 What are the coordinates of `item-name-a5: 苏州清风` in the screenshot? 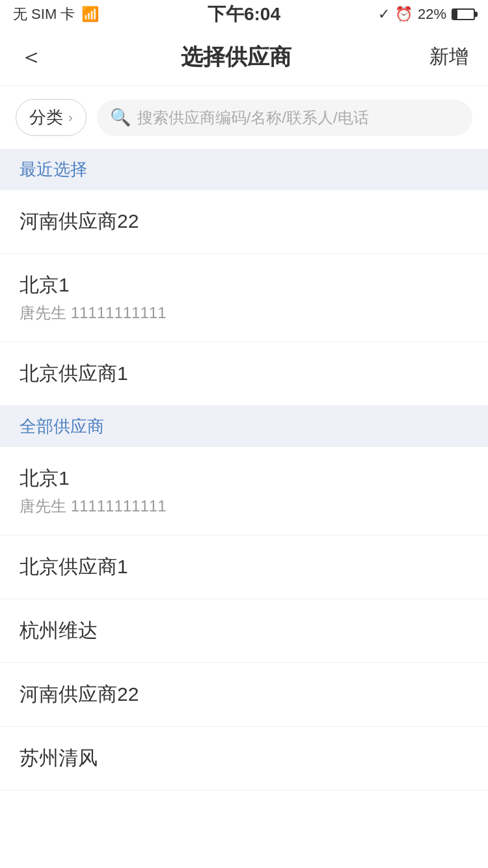 It's located at (244, 759).